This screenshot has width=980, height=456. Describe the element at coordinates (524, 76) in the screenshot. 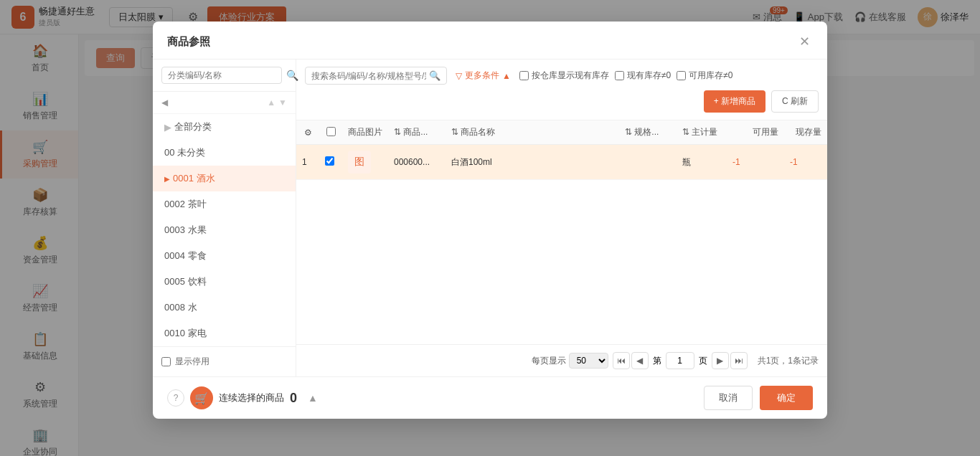

I see `warehouse-stock-checkbox` at that location.